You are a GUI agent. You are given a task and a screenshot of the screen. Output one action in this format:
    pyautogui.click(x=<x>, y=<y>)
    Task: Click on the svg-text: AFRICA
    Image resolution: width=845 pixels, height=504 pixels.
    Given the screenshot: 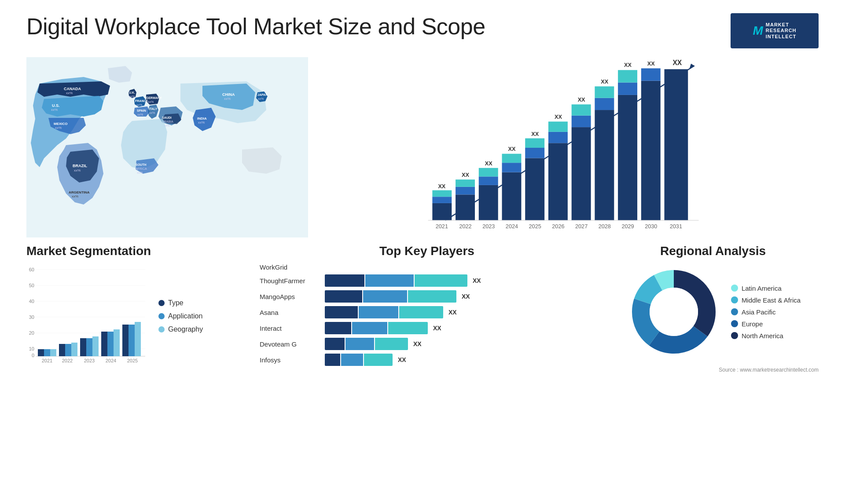 What is the action you would take?
    pyautogui.click(x=141, y=169)
    